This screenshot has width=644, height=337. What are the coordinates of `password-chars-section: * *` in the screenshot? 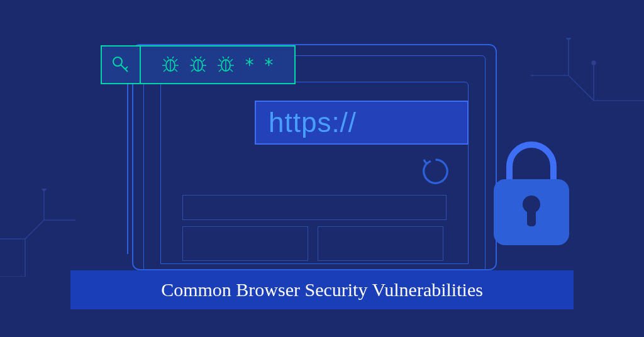 It's located at (218, 65).